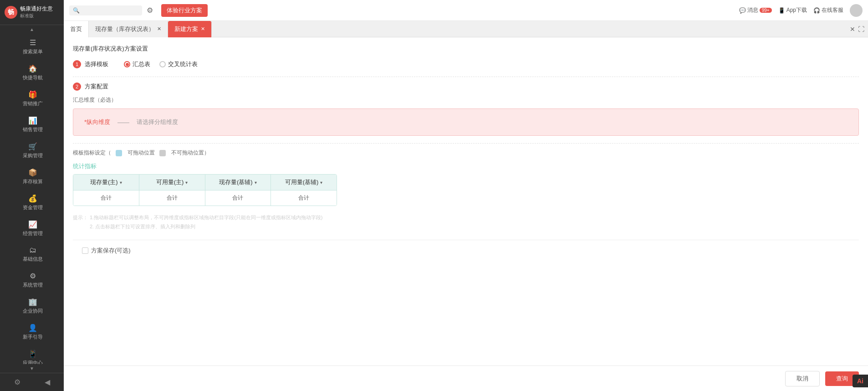 The image size is (868, 391). I want to click on stats-table-header: 现存量(主) ▾ 可用量(主) ▾ 现存量(基辅) ▾, so click(205, 182).